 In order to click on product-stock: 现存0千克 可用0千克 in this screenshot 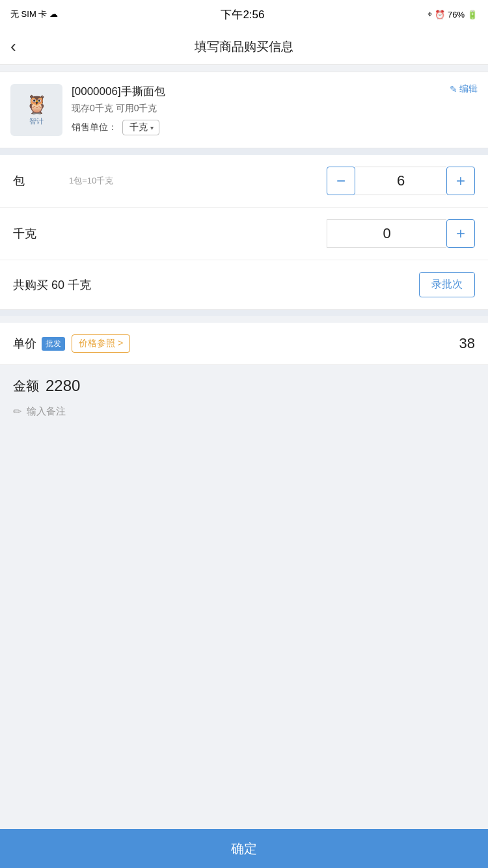, I will do `click(275, 109)`.